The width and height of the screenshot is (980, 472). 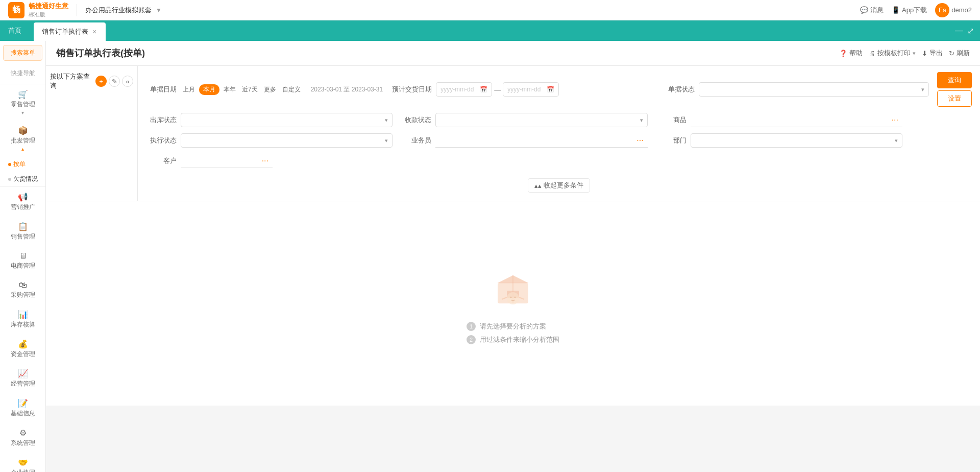 I want to click on salesperson-more-icon: ···, so click(x=640, y=140).